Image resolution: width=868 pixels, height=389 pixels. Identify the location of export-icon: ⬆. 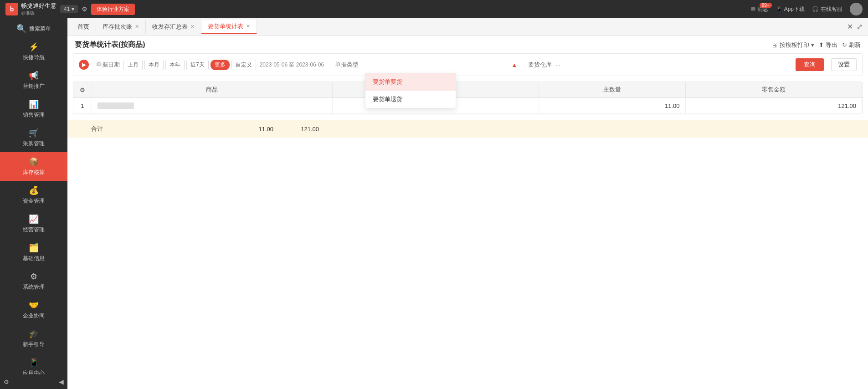
(821, 45).